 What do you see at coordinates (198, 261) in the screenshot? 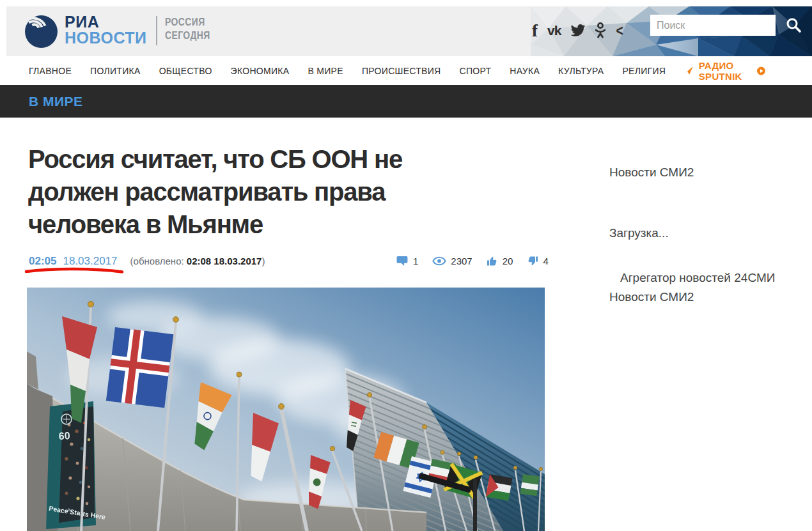
I see `updated-info: (обновлено: 02:08 18.03.2017)` at bounding box center [198, 261].